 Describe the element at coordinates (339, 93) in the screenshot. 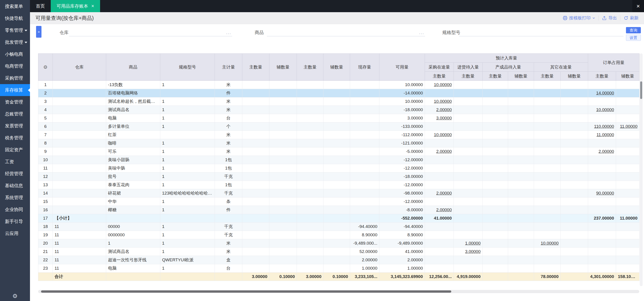

I see `table-row: 2百塔猪电脑网络件-14.0000014.00000` at that location.